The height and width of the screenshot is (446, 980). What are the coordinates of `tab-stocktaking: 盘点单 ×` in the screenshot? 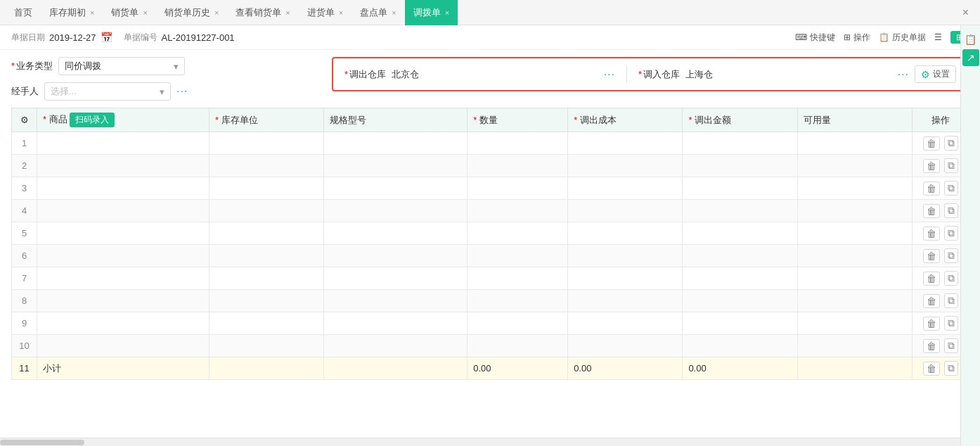 It's located at (378, 13).